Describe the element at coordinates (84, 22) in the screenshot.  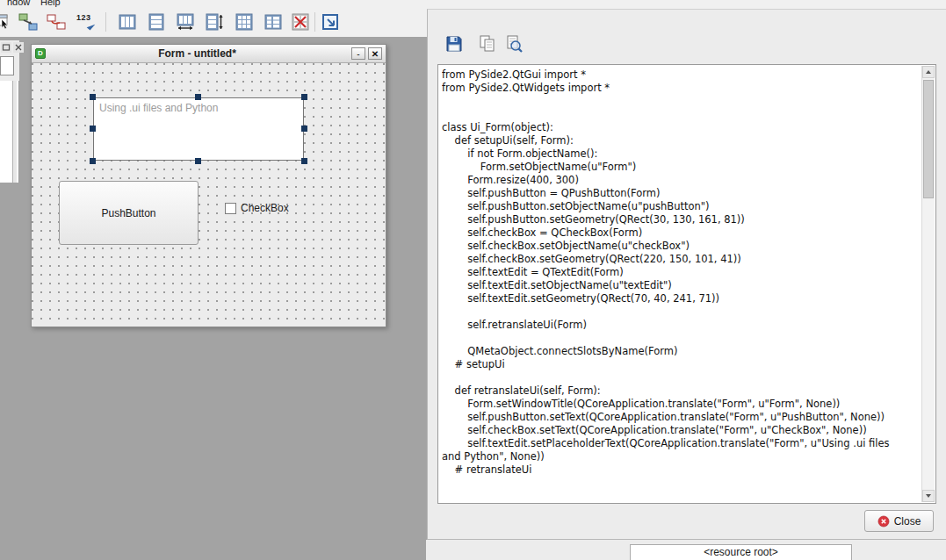
I see `edit-tab-order-icon: 123` at that location.